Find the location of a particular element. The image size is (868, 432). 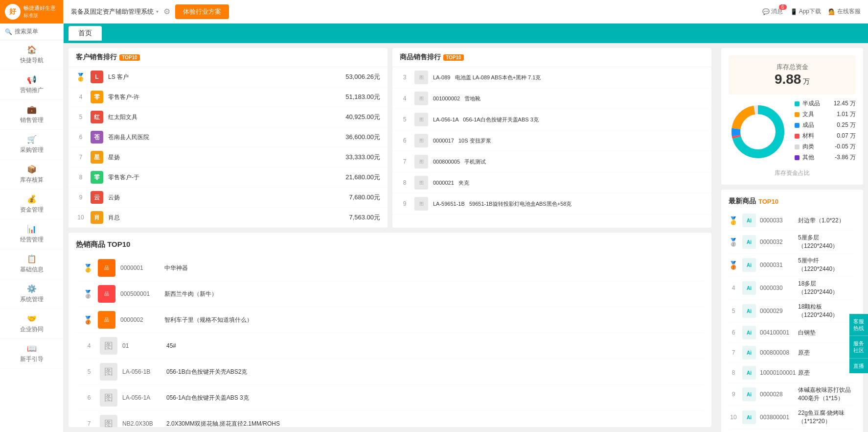

message-button: 💬 消息 6 is located at coordinates (773, 12).